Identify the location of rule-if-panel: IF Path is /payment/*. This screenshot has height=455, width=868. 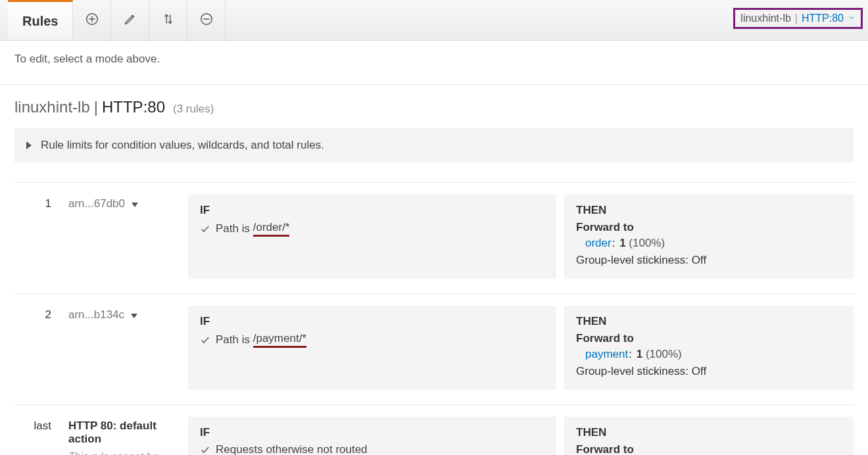
(372, 348).